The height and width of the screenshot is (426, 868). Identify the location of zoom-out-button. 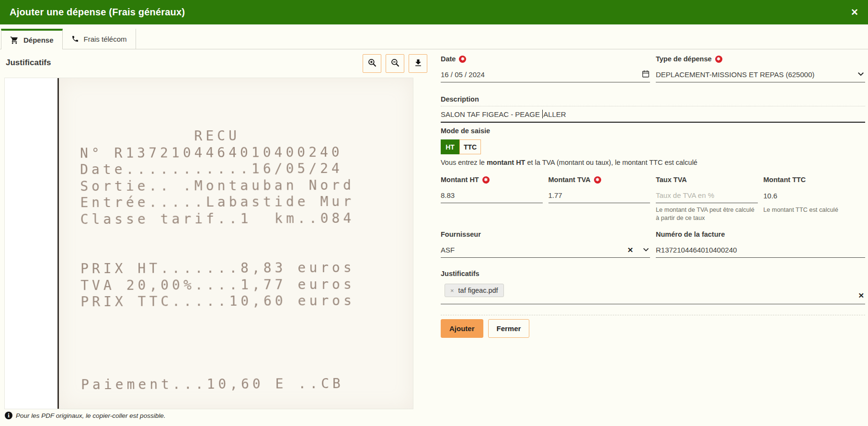
(395, 63).